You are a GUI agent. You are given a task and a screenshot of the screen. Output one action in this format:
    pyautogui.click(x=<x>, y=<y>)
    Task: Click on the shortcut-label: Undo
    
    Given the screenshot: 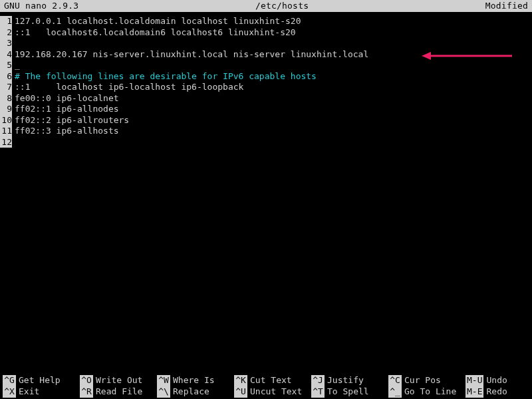 What is the action you would take?
    pyautogui.click(x=496, y=380)
    